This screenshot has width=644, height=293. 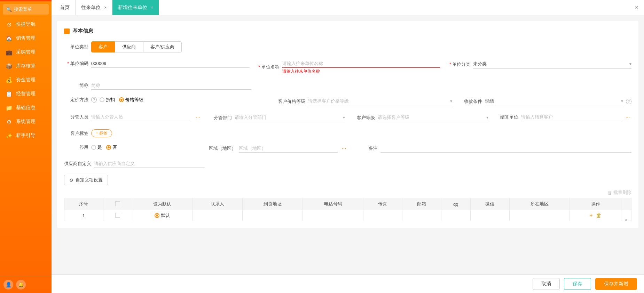 What do you see at coordinates (26, 94) in the screenshot?
I see `sidebar-item-operations-label: 经营管理` at bounding box center [26, 94].